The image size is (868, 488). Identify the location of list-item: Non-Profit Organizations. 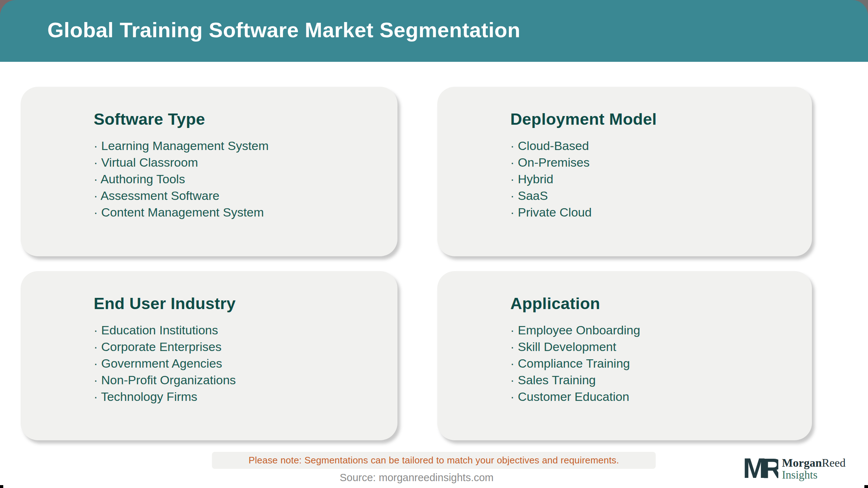
(238, 380).